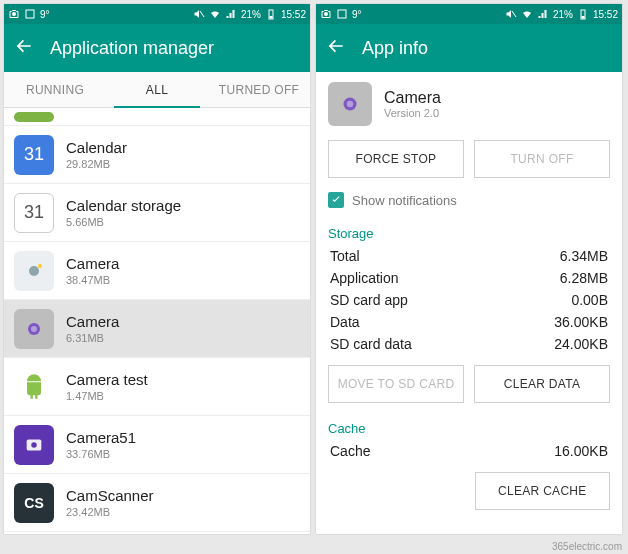  Describe the element at coordinates (101, 438) in the screenshot. I see `app-name: Camera51` at that location.